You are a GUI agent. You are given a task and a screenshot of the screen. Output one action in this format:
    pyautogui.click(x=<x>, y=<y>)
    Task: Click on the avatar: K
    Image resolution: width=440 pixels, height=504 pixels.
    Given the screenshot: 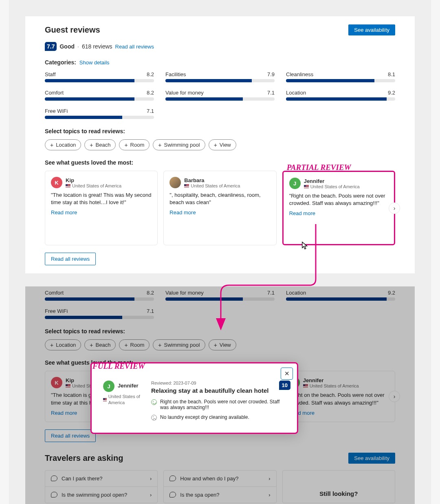 What is the action you would take?
    pyautogui.click(x=57, y=383)
    